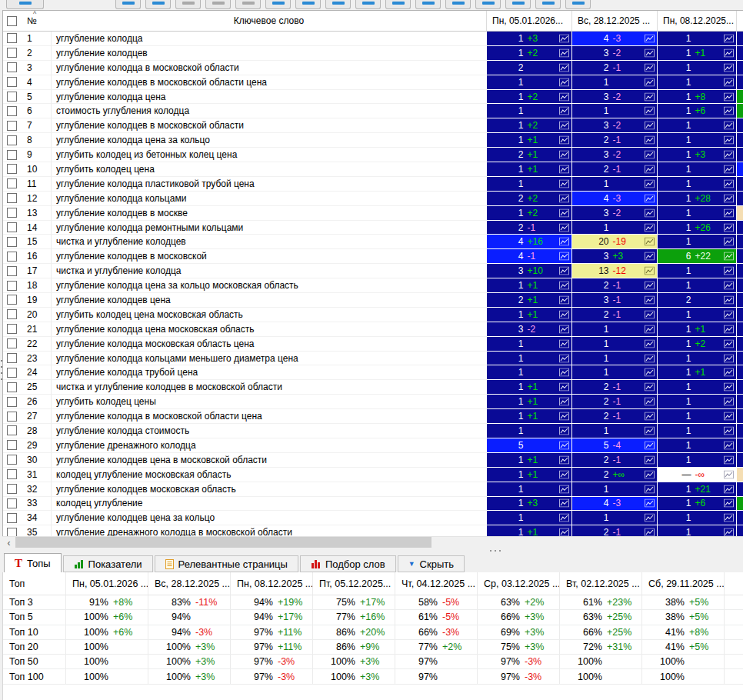 The width and height of the screenshot is (743, 700). What do you see at coordinates (615, 198) in the screenshot?
I see `position-cell: 4-3` at bounding box center [615, 198].